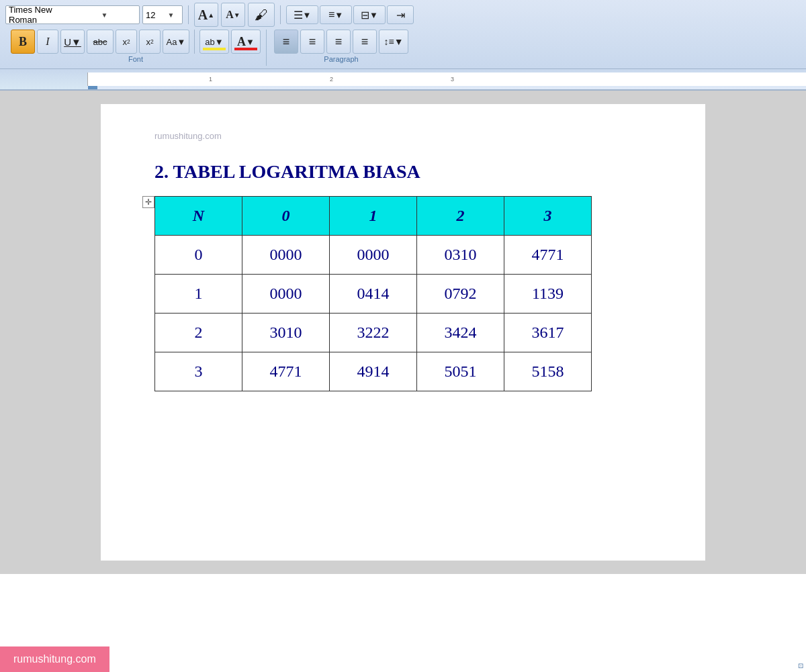 This screenshot has height=672, width=806. I want to click on table-cell-r3-c2: 4914, so click(373, 372).